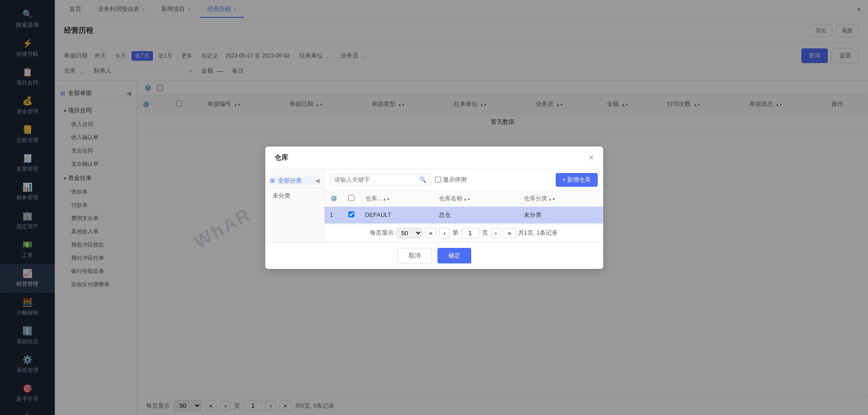 This screenshot has height=415, width=868. Describe the element at coordinates (292, 181) in the screenshot. I see `modal-all-category: ⊞ 全部分类` at that location.